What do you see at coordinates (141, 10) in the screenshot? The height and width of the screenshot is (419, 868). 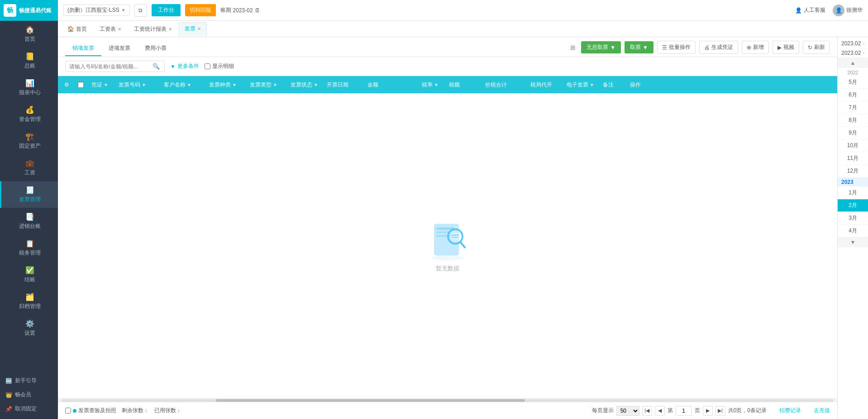 I see `copy-button: ⧉` at bounding box center [141, 10].